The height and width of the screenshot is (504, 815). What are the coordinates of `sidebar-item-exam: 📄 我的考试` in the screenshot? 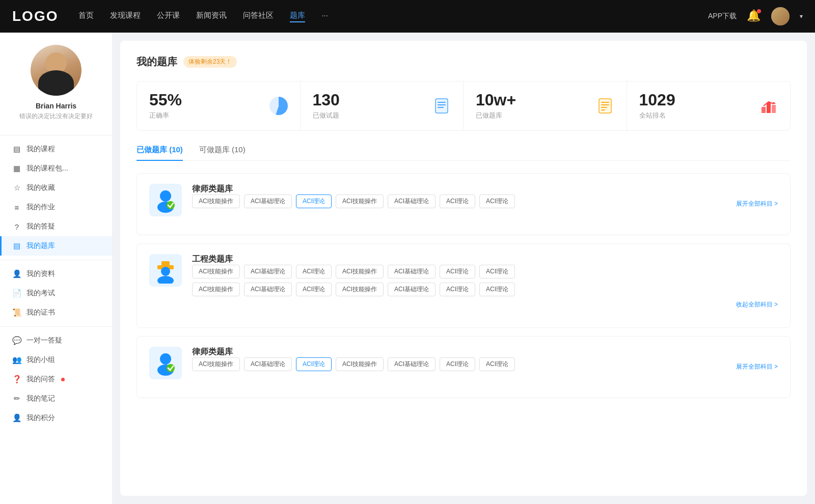 It's located at (56, 293).